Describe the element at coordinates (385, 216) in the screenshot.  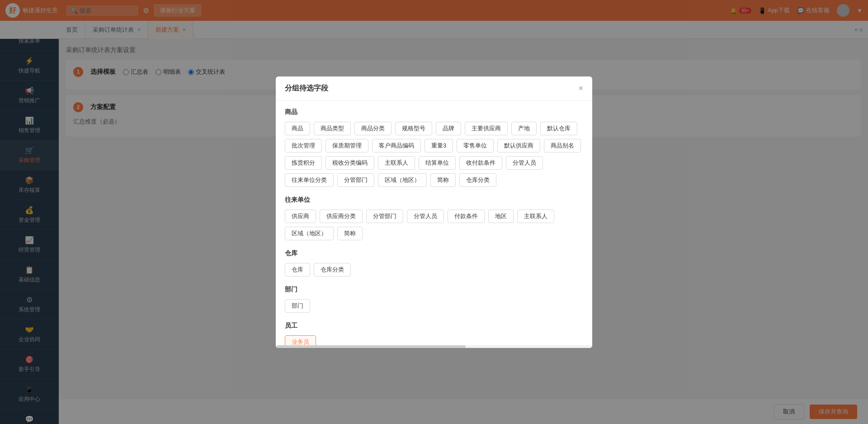
I see `tag-partner-dept: 分管部门` at that location.